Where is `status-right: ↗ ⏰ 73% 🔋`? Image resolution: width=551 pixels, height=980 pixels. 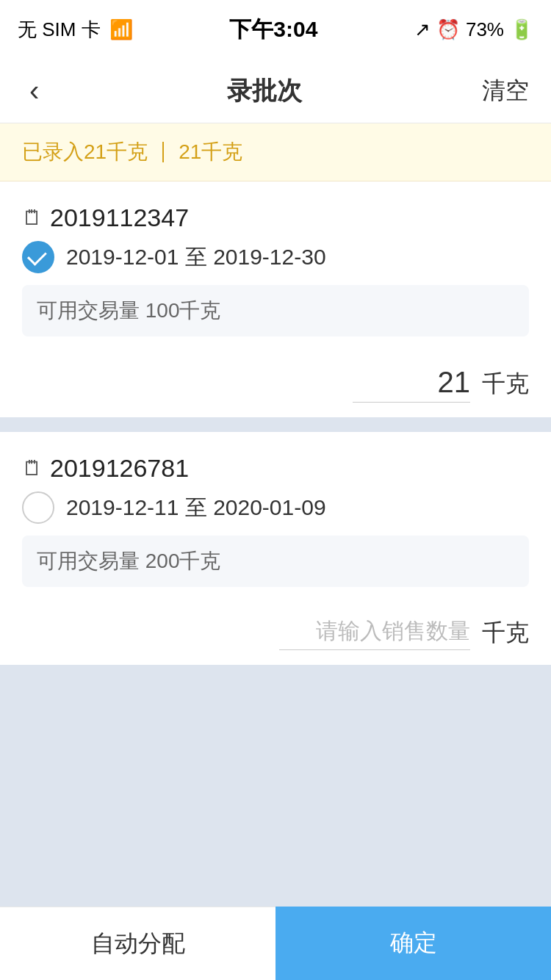
status-right: ↗ ⏰ 73% 🔋 is located at coordinates (474, 29).